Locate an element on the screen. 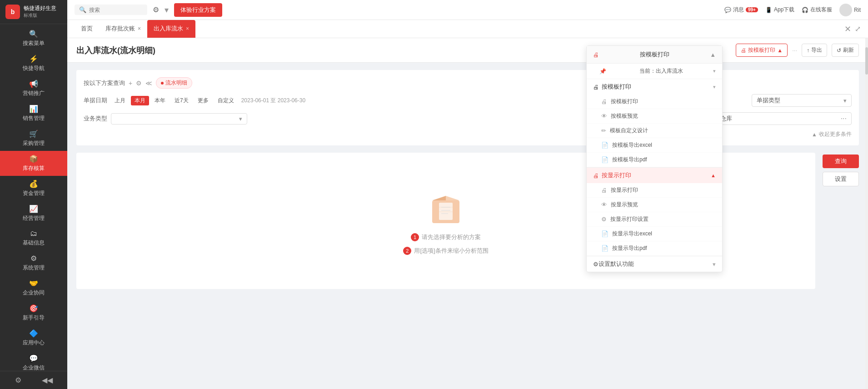 Image resolution: width=868 pixels, height=389 pixels. tab-home-label: 首页 is located at coordinates (87, 29).